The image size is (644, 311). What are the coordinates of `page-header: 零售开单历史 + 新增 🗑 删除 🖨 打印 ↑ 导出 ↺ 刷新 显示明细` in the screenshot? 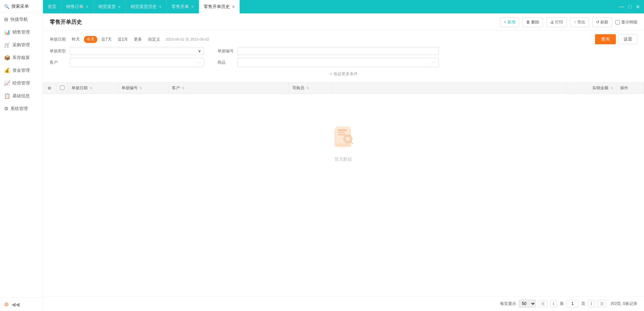 It's located at (344, 22).